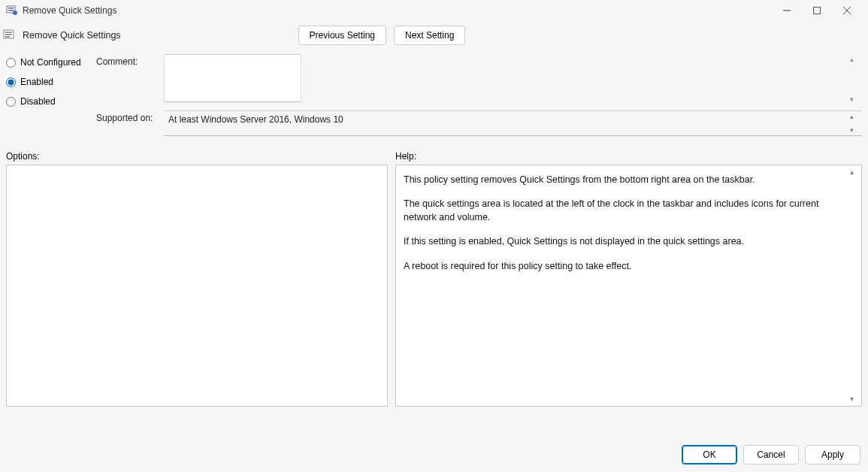 The image size is (868, 472). Describe the element at coordinates (197, 156) in the screenshot. I see `options-label: Options:` at that location.